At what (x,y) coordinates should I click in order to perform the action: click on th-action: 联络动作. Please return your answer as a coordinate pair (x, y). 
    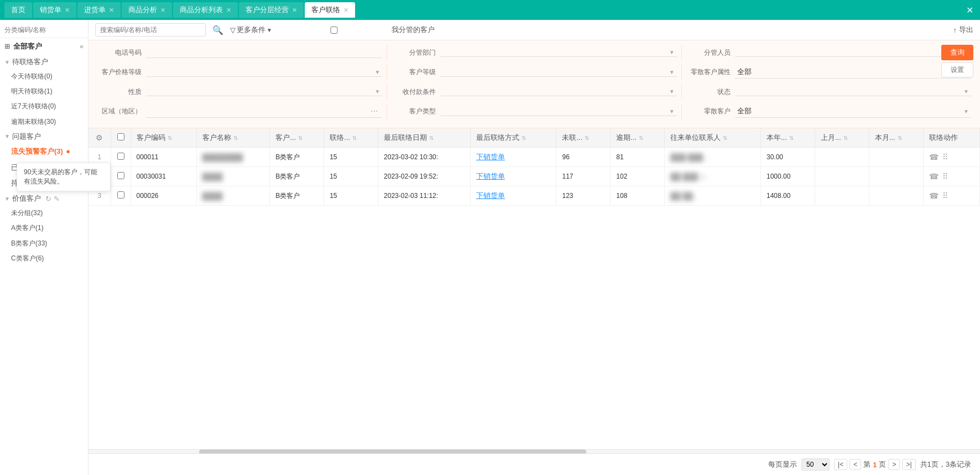
    Looking at the image, I should click on (951, 138).